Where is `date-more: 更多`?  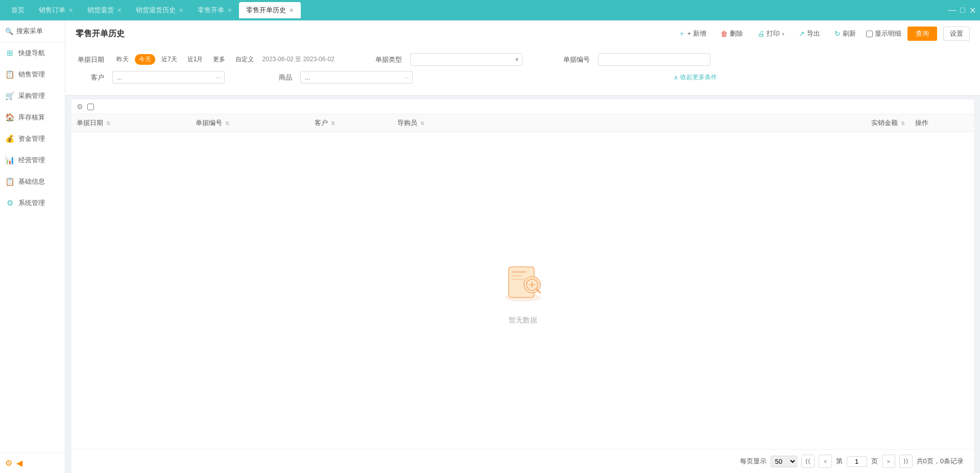 date-more: 更多 is located at coordinates (219, 59).